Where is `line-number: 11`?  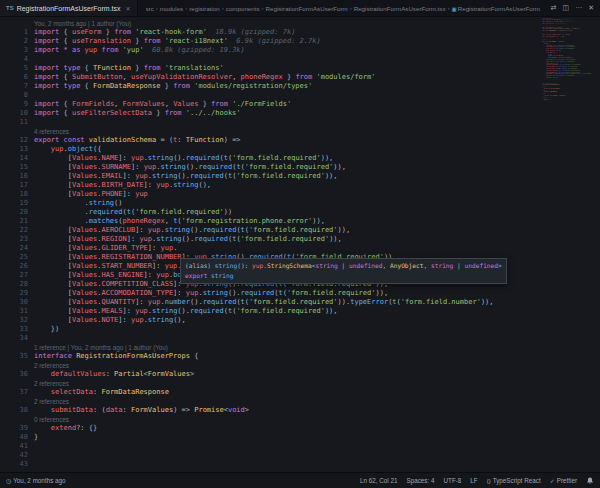
line-number: 11 is located at coordinates (17, 122).